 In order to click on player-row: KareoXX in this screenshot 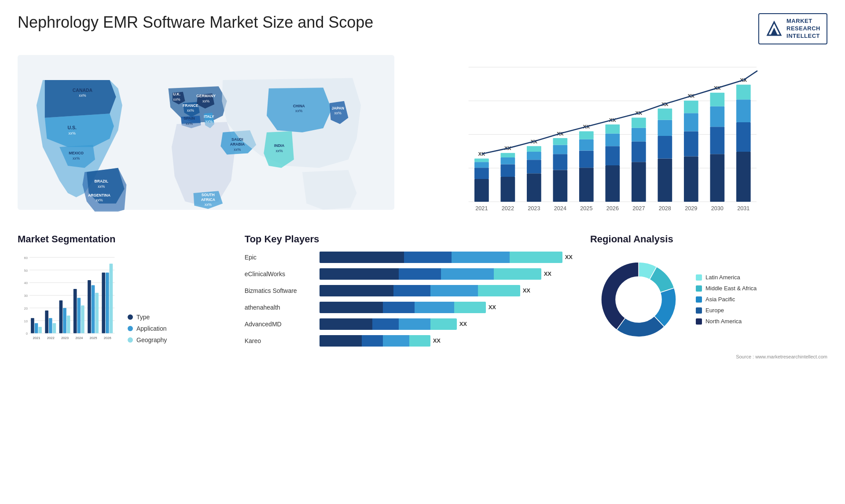, I will do `click(408, 341)`.